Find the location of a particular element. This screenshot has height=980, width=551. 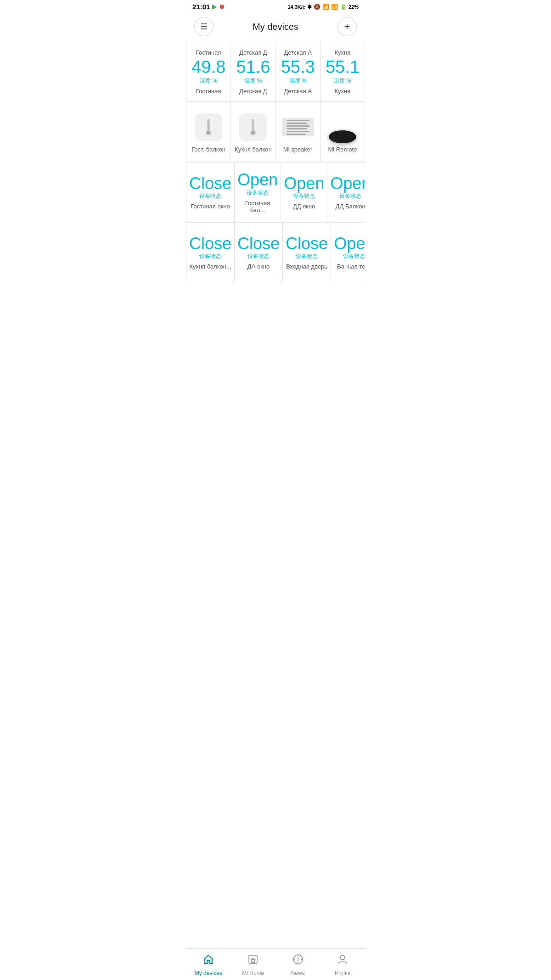

device-name-kukhnya-balkon-2: Кухня балкон... is located at coordinates (210, 266).